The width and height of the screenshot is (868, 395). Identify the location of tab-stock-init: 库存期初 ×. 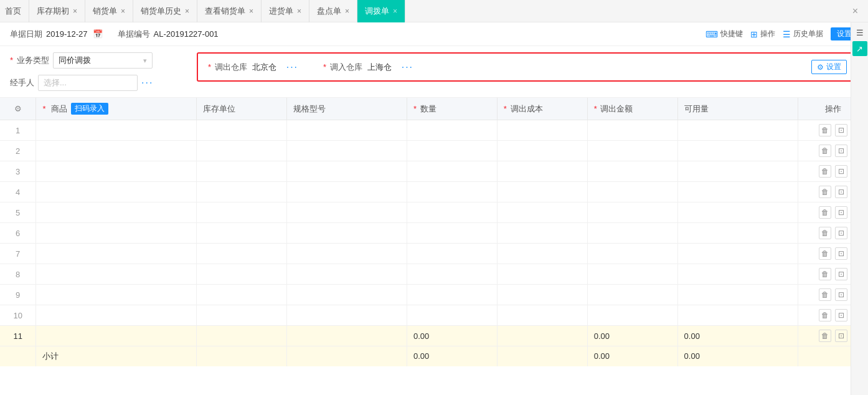
(57, 11).